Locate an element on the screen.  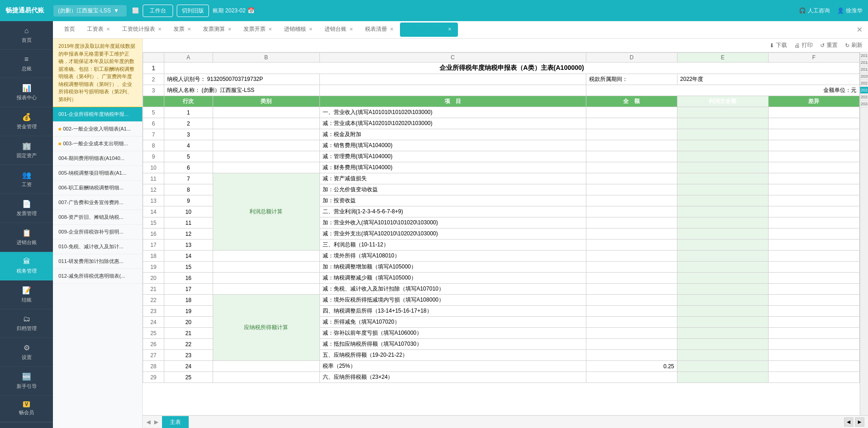
left-menu-item-012: 012-减免所得税优惠明细表(... is located at coordinates (98, 276).